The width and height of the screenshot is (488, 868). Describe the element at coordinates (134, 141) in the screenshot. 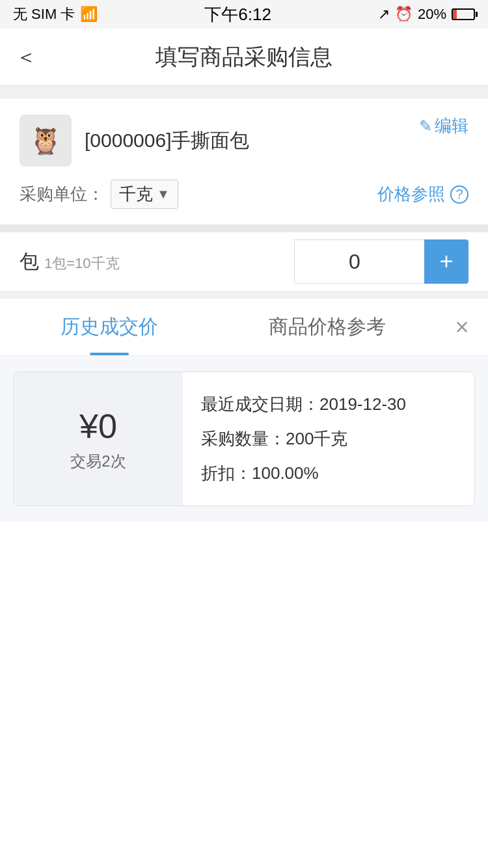

I see `product-left: 🦉 [0000006]手撕面包` at that location.